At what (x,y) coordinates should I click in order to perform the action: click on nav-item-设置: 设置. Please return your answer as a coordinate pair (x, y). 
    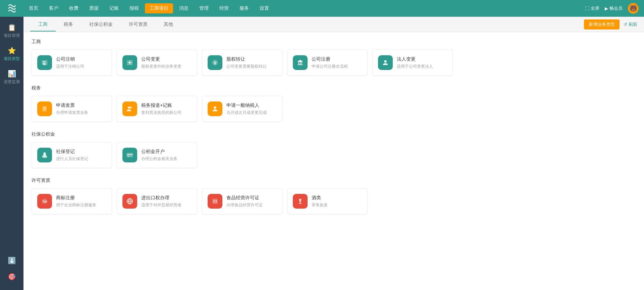
    Looking at the image, I should click on (264, 8).